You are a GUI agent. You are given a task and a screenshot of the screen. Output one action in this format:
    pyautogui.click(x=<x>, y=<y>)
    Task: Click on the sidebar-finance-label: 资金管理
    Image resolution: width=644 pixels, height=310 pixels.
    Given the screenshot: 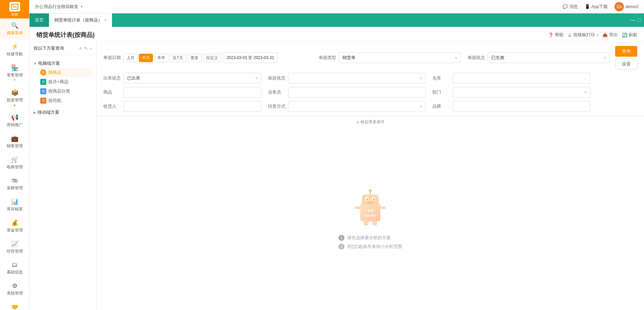 What is the action you would take?
    pyautogui.click(x=15, y=230)
    